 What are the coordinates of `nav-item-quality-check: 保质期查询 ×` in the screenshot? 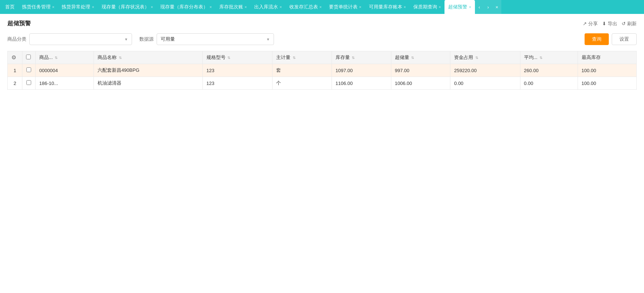 It's located at (427, 7).